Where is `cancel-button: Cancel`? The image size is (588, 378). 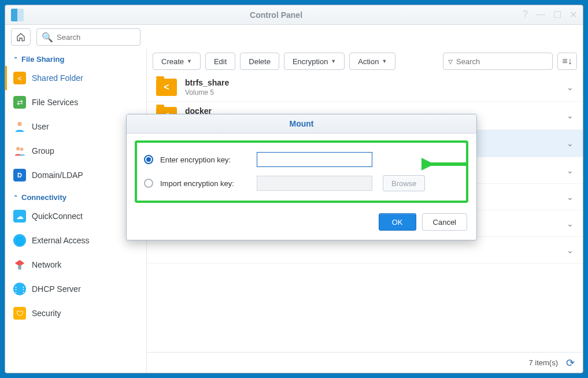
cancel-button: Cancel is located at coordinates (445, 222).